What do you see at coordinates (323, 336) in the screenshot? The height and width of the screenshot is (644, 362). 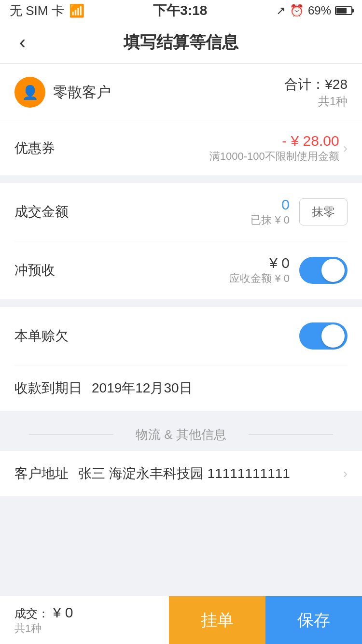 I see `debt-toggle` at bounding box center [323, 336].